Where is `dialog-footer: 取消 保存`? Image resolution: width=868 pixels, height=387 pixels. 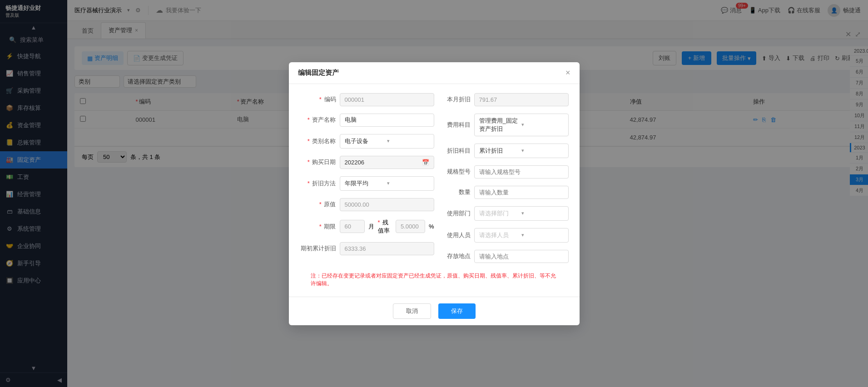 dialog-footer: 取消 保存 is located at coordinates (434, 311).